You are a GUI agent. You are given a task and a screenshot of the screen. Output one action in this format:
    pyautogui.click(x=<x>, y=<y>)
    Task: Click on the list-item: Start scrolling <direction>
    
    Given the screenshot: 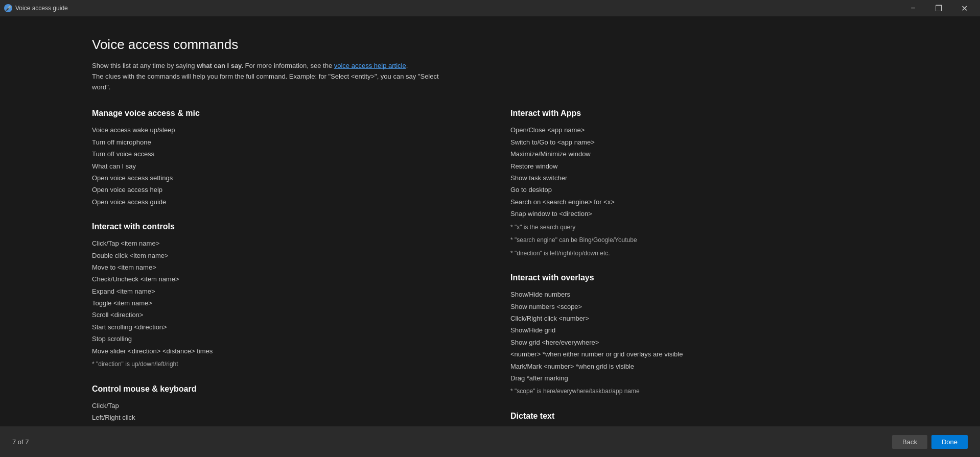 What is the action you would take?
    pyautogui.click(x=281, y=327)
    